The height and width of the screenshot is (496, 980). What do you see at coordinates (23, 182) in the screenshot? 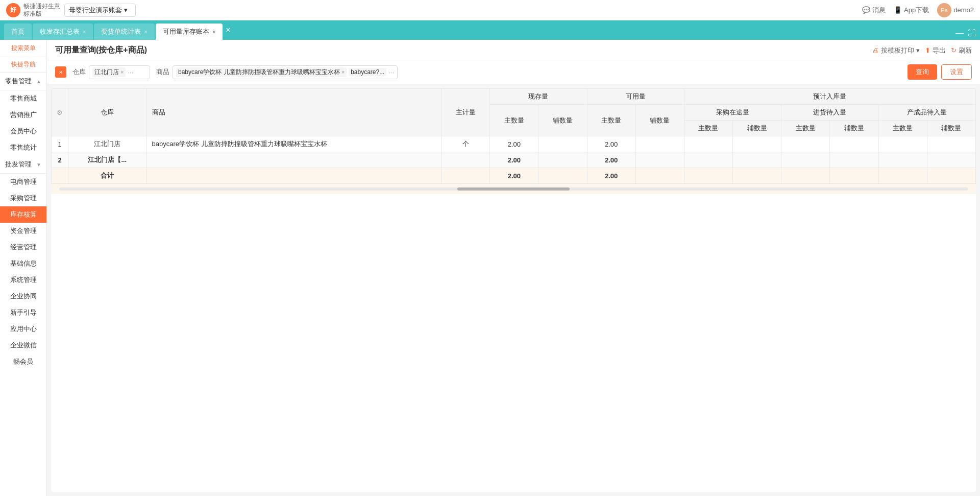
I see `sidebar-item-ecommerce: 电商管理` at bounding box center [23, 182].